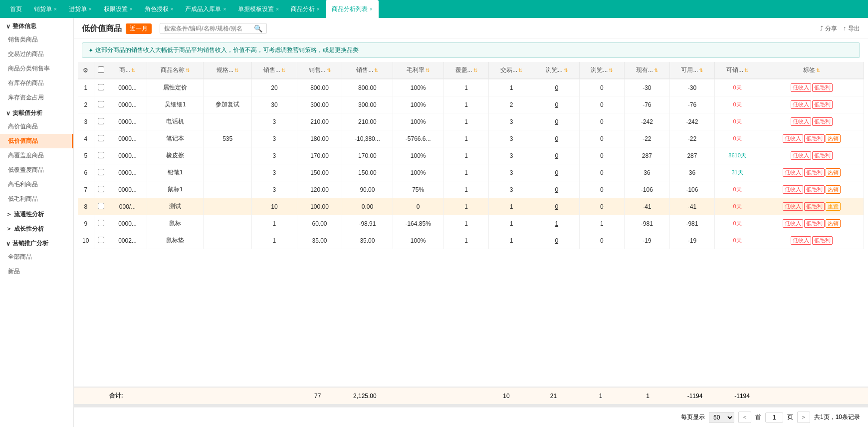 The width and height of the screenshot is (868, 427). What do you see at coordinates (557, 224) in the screenshot?
I see `td-browse1: 1` at bounding box center [557, 224].